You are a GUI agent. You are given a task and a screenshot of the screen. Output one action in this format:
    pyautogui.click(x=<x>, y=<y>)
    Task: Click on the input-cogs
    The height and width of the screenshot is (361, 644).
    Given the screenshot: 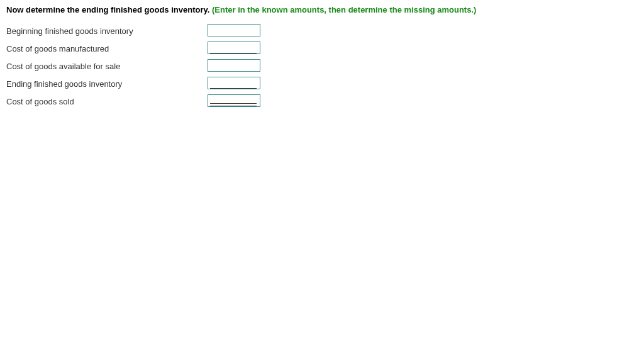 What is the action you would take?
    pyautogui.click(x=234, y=101)
    